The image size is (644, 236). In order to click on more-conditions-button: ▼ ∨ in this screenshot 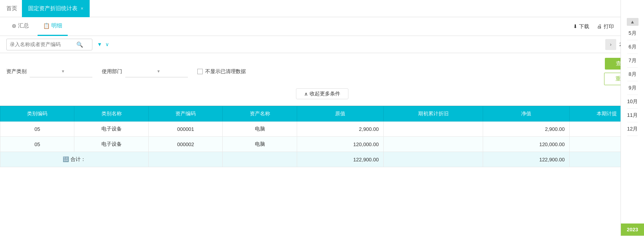, I will do `click(103, 45)`.